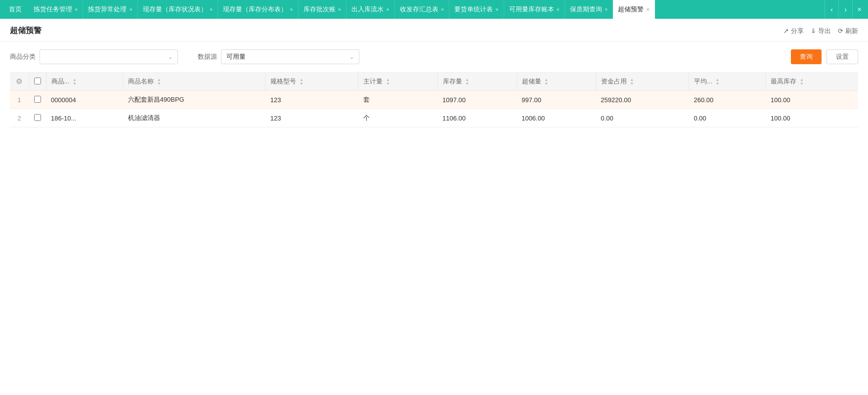 This screenshot has height=395, width=868. Describe the element at coordinates (848, 31) in the screenshot. I see `refresh-button: ⟳ 刷新` at that location.